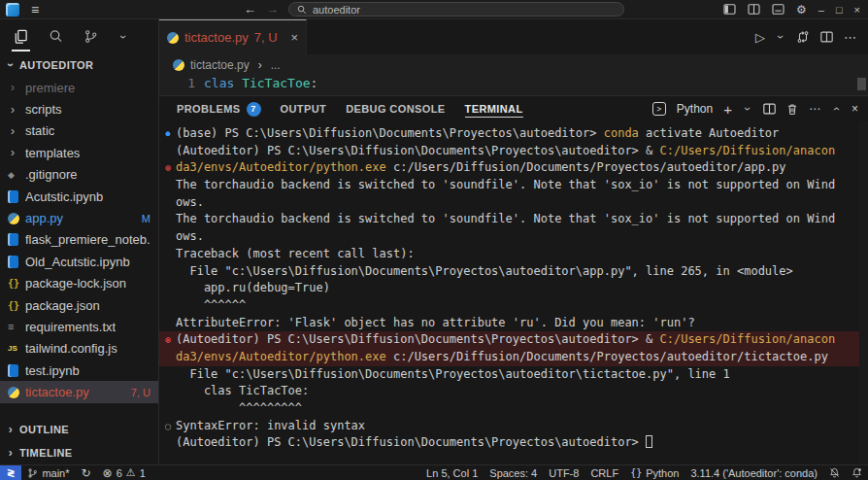 This screenshot has height=480, width=868. What do you see at coordinates (856, 472) in the screenshot?
I see `notifications-bell-icon` at bounding box center [856, 472].